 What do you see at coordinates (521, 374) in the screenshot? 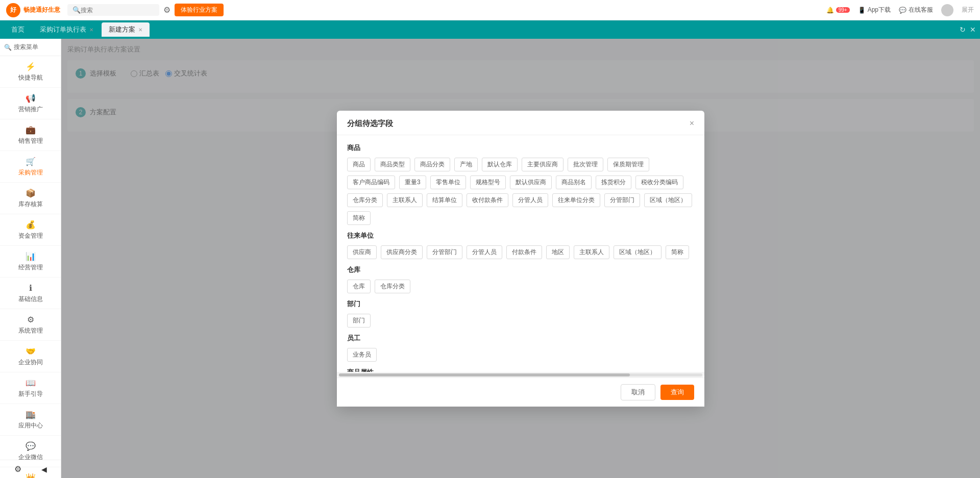
I see `modal-hscroll` at bounding box center [521, 374].